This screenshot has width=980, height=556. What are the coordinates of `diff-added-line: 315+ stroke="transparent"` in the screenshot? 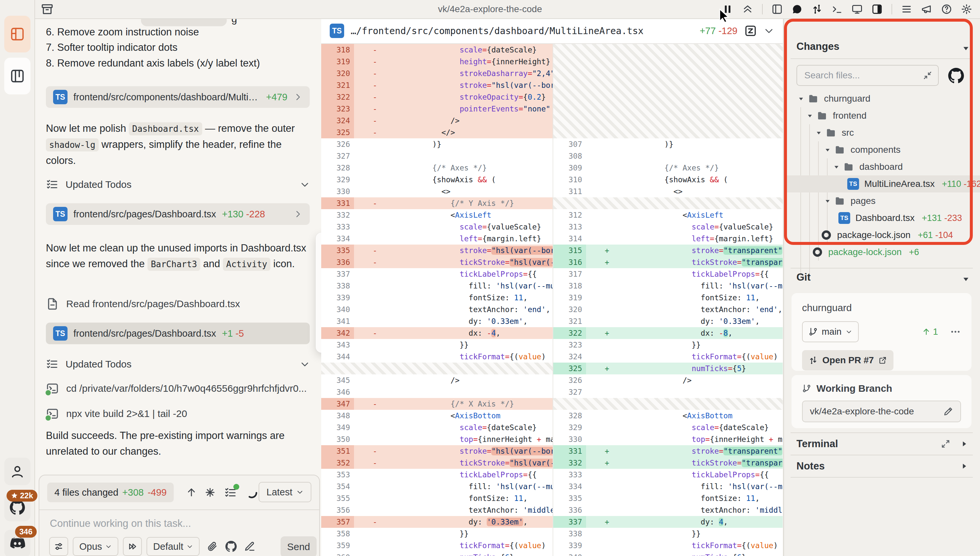 It's located at (668, 251).